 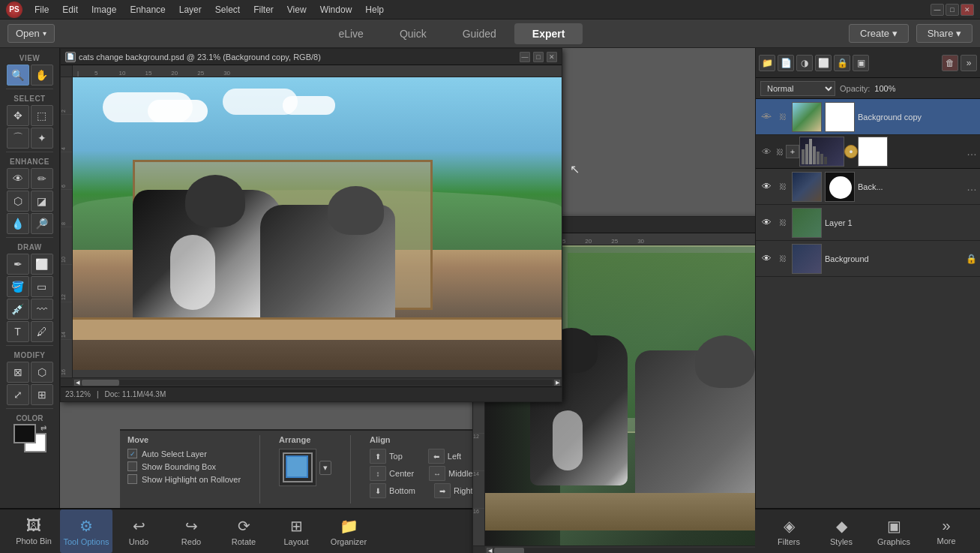 I want to click on move-tool: ✥, so click(x=18, y=116).